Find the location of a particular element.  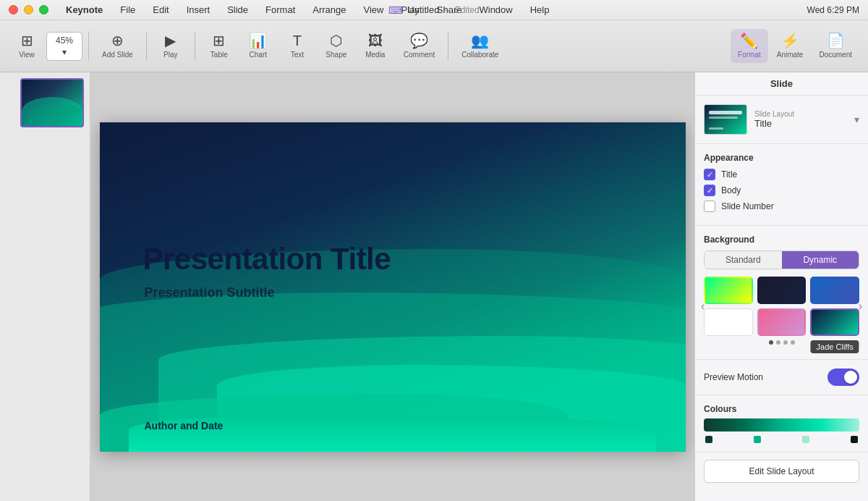

slide-thumbnail is located at coordinates (52, 103).